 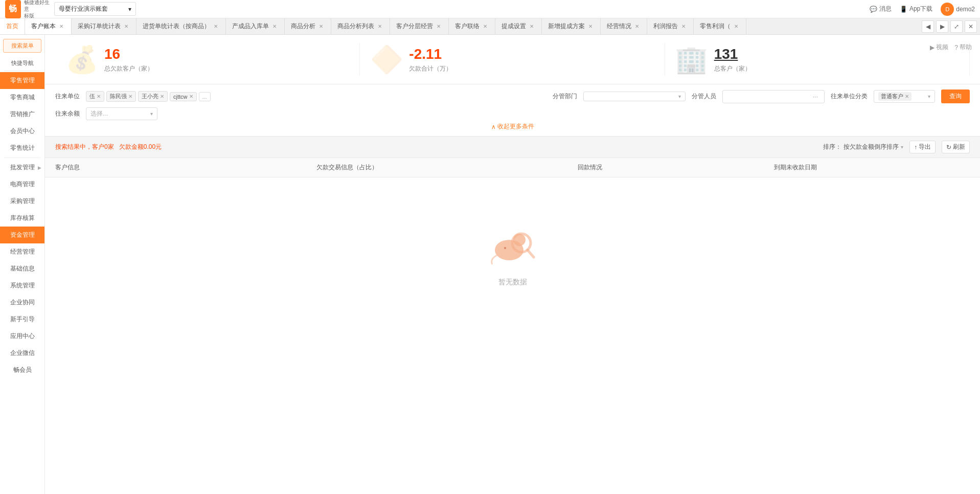 I want to click on workspace-selector: 母婴行业演示账套 ▾, so click(x=95, y=9).